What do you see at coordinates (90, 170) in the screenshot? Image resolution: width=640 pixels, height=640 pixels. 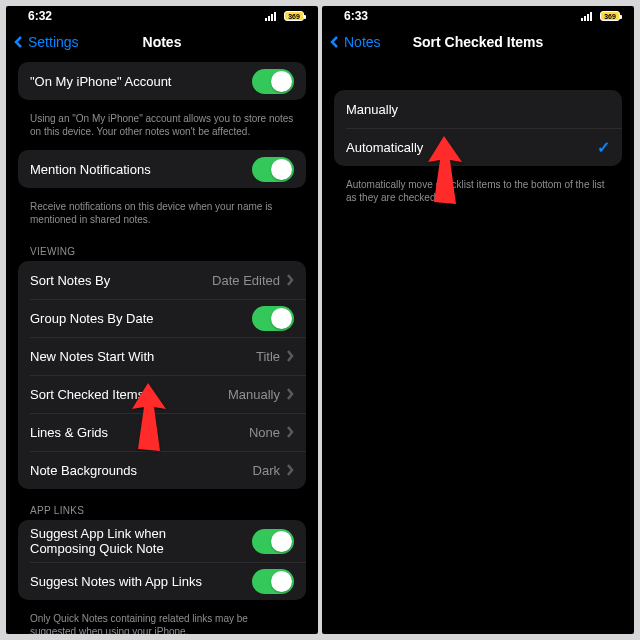 I see `row-label: Mention Notifications` at bounding box center [90, 170].